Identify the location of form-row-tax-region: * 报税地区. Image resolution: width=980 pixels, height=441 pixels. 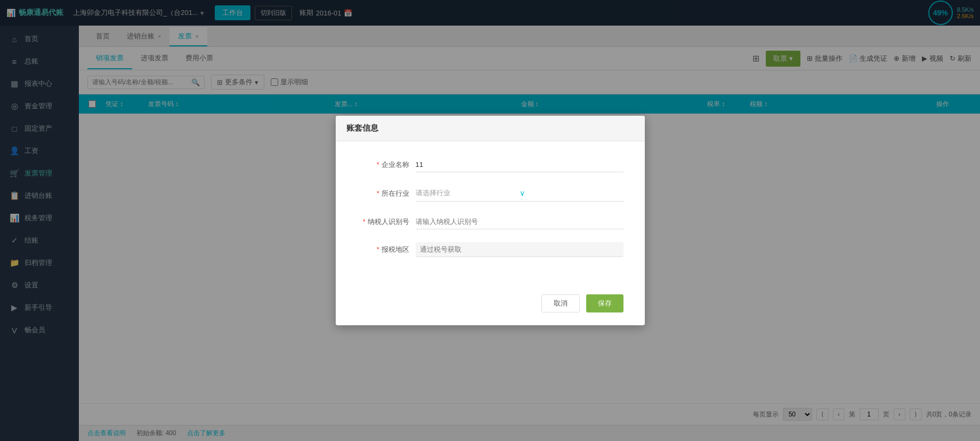
(490, 250).